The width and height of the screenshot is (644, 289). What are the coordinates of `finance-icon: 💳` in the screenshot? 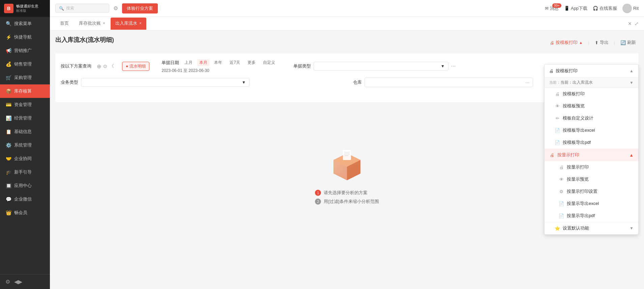 It's located at (8, 105).